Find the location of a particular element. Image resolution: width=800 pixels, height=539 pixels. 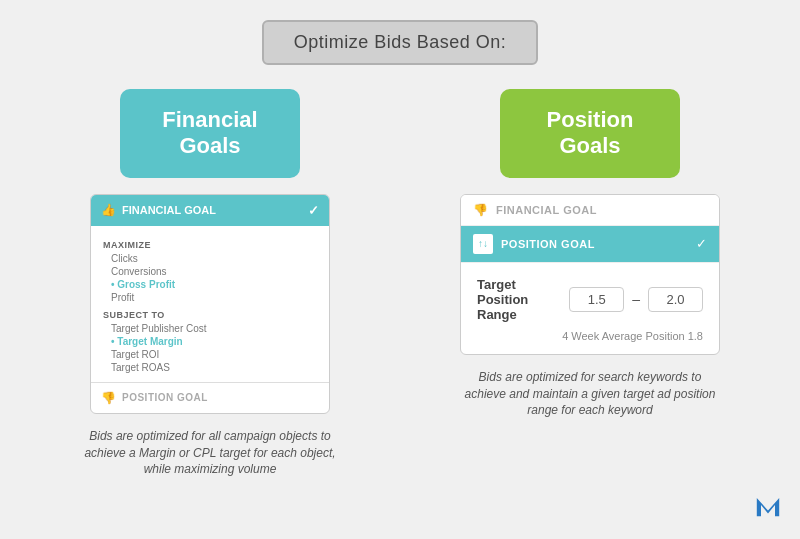

menu-item-target-margin: Target Margin is located at coordinates (210, 342).